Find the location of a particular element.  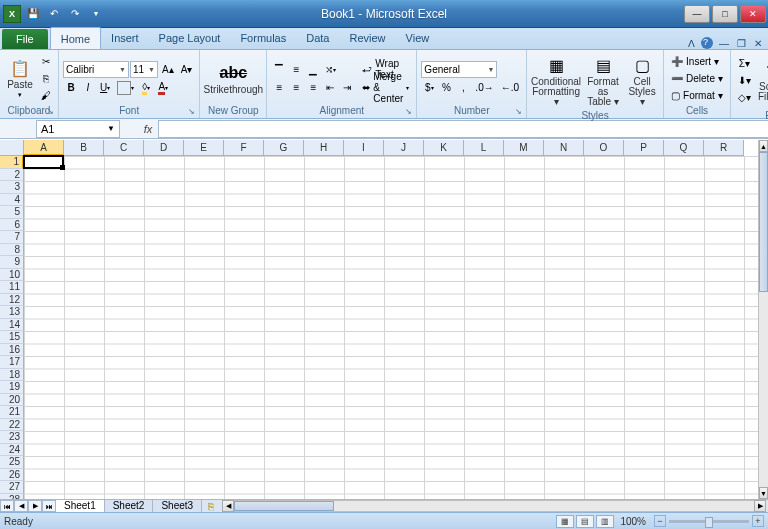

undo-icon: ↶ is located at coordinates (54, 14).